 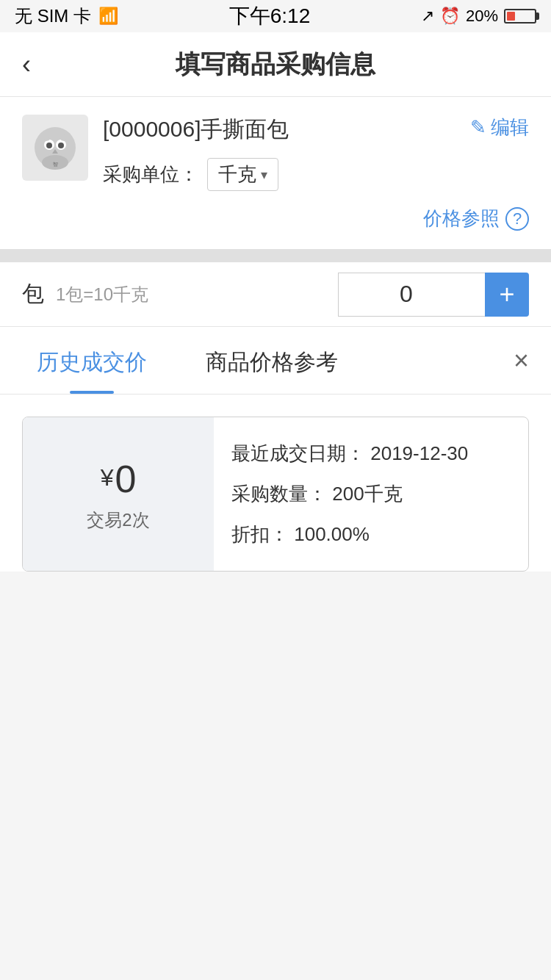 I want to click on tab-history-label: 历史成交价, so click(x=92, y=361).